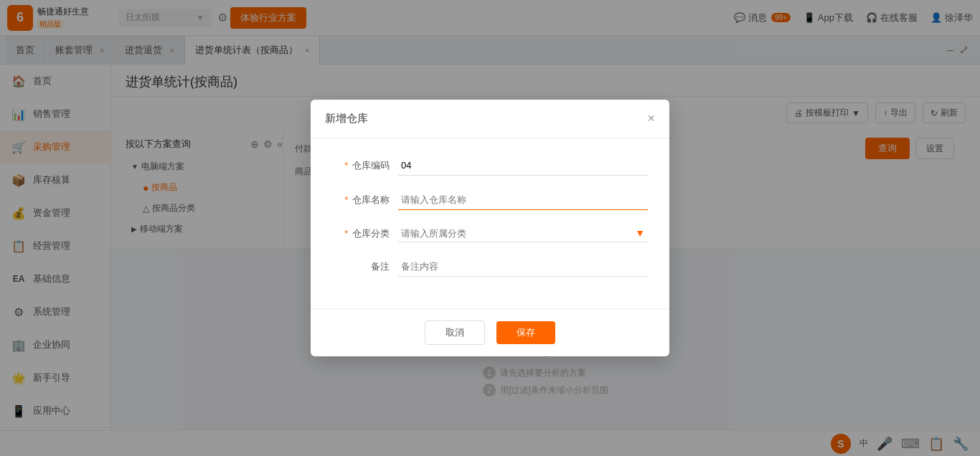 This screenshot has width=980, height=456. What do you see at coordinates (490, 267) in the screenshot?
I see `warehouse-remark-row: 备注` at bounding box center [490, 267].